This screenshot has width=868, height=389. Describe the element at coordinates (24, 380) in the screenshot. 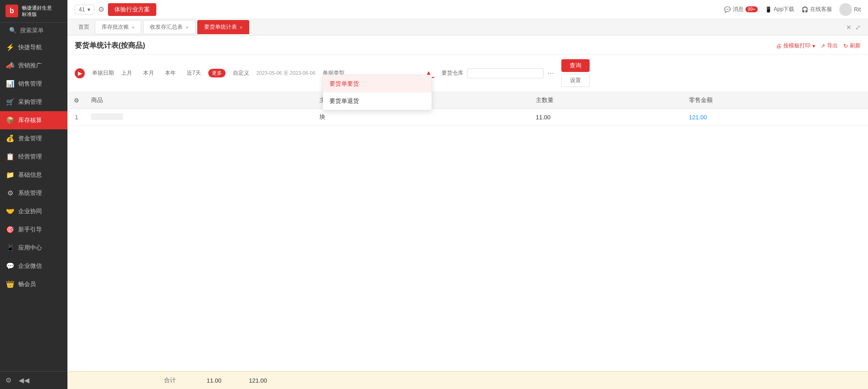

I see `collapse-icon: ◀◀` at that location.